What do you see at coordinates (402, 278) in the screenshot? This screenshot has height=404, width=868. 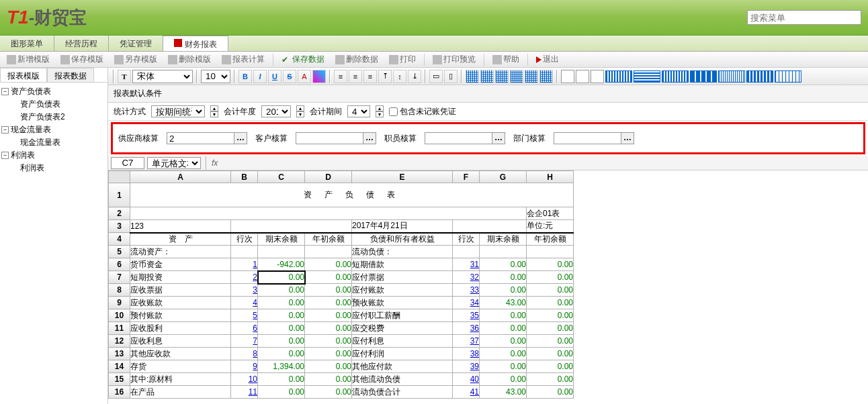 I see `liab-name-7: 应付票据` at bounding box center [402, 278].